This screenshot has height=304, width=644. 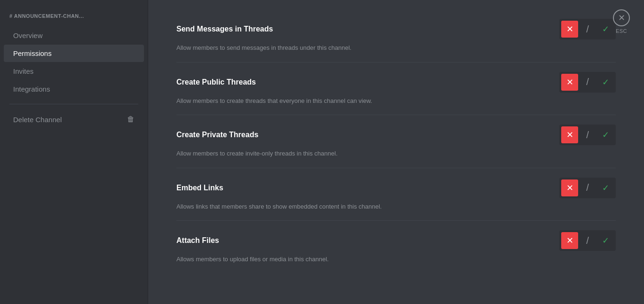 I want to click on permission-header-embed-links: Embed Links✕/✓, so click(x=396, y=188).